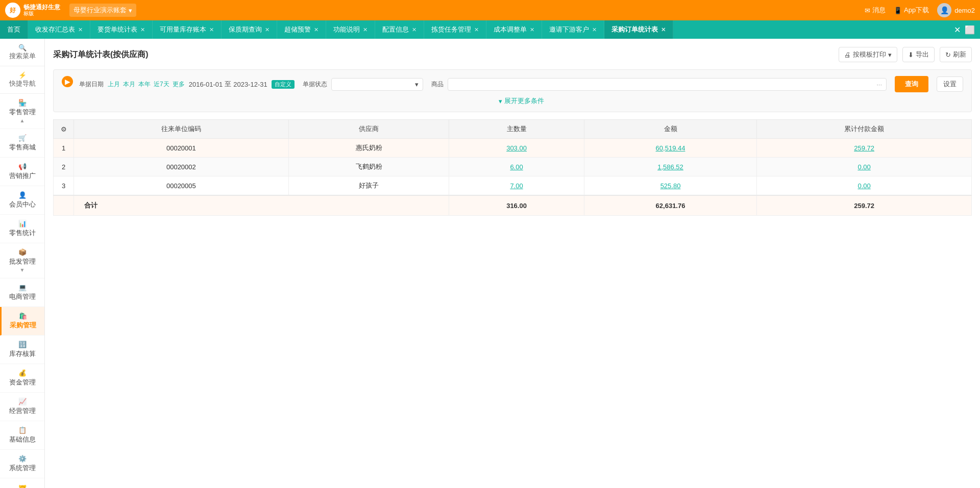 This screenshot has width=980, height=488. Describe the element at coordinates (970, 30) in the screenshot. I see `nav-maximize-btn: ⬜` at that location.